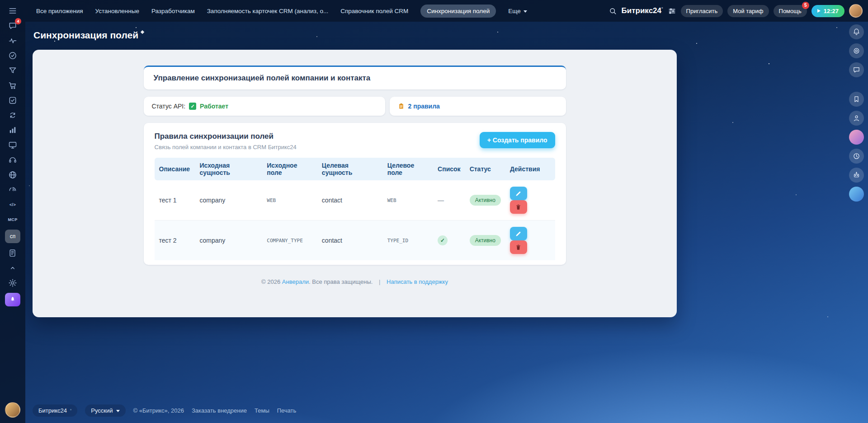 This screenshot has width=868, height=423. I want to click on marketplace-nav: Все приложения Установленные Разработчик…, so click(320, 11).